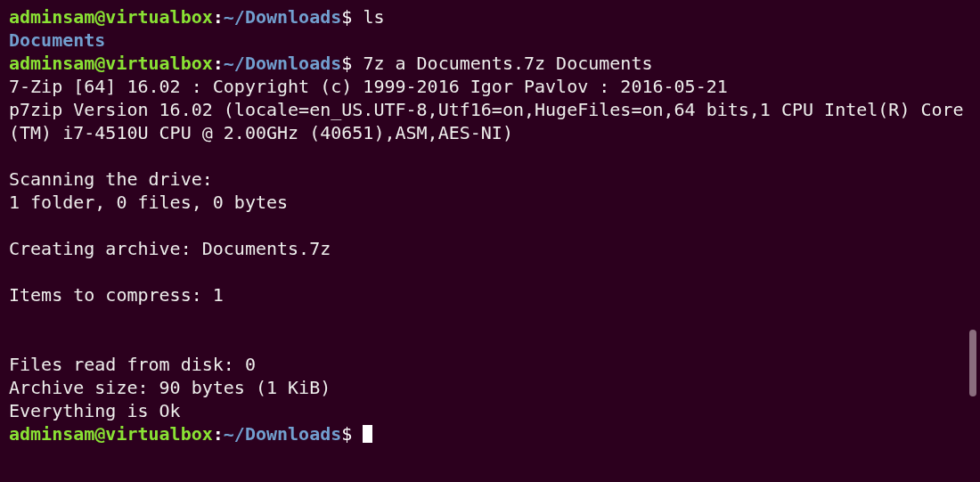  Describe the element at coordinates (490, 411) in the screenshot. I see `output-ok: Everything is Ok` at that location.